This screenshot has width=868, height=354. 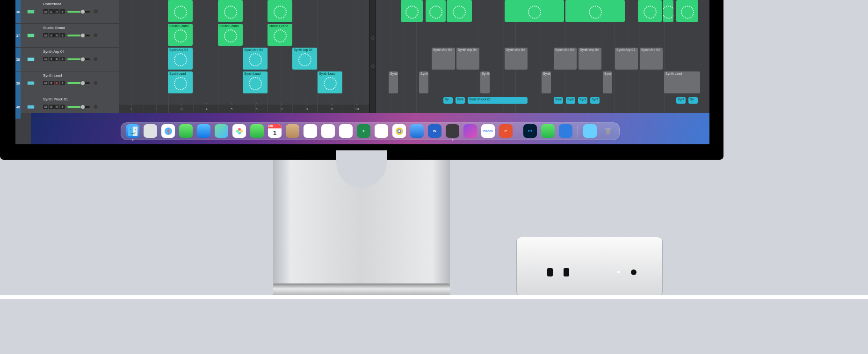 What do you see at coordinates (566, 131) in the screenshot?
I see `docs-icon` at bounding box center [566, 131].